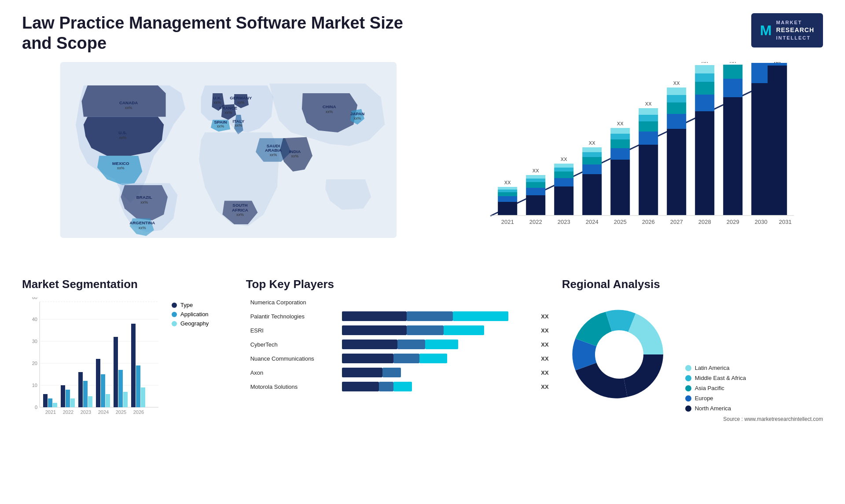 This screenshot has width=845, height=504. Describe the element at coordinates (294, 387) in the screenshot. I see `player-name: Motorola Solutions` at that location.